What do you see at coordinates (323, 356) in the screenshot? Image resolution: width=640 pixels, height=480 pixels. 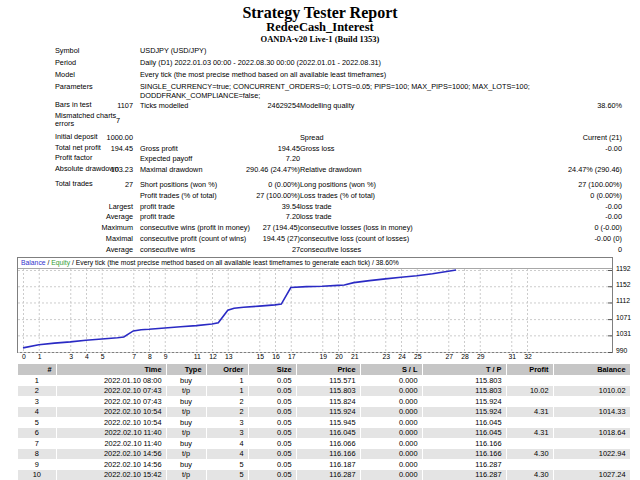 I see `x-axis-label: 19` at bounding box center [323, 356].